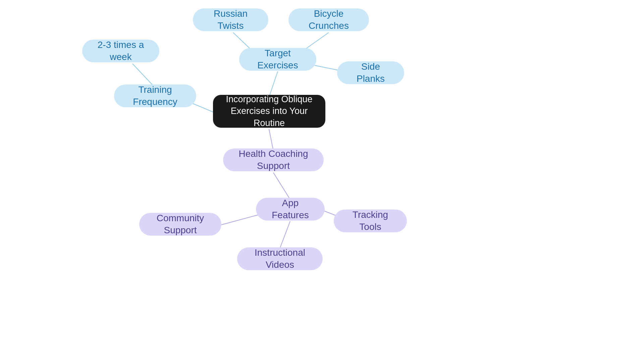  Describe the element at coordinates (180, 224) in the screenshot. I see `community-support-node: Community Support` at that location.